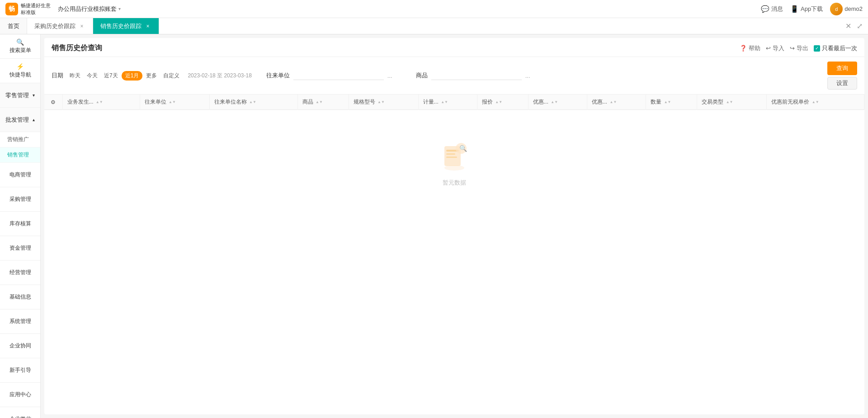 This screenshot has width=868, height=418. Describe the element at coordinates (90, 9) in the screenshot. I see `workspace-selector: 办公用品行业模拟账套 ▾` at that location.